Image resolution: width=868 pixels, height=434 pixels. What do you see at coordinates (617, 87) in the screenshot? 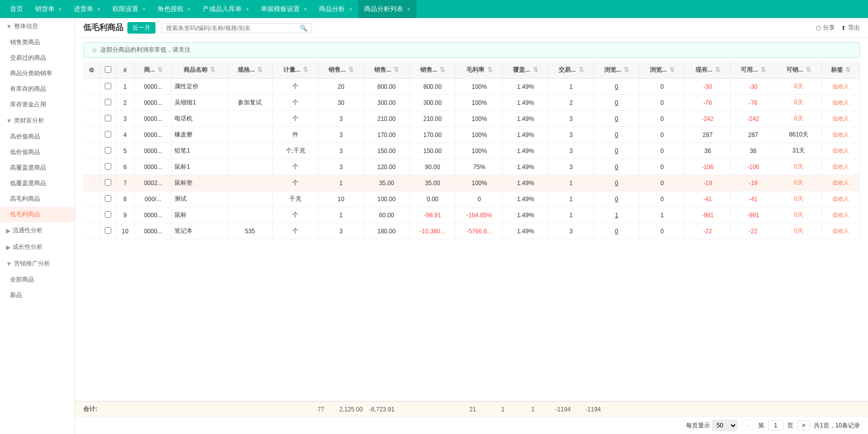
I see `view1-link-0: 0` at bounding box center [617, 87].